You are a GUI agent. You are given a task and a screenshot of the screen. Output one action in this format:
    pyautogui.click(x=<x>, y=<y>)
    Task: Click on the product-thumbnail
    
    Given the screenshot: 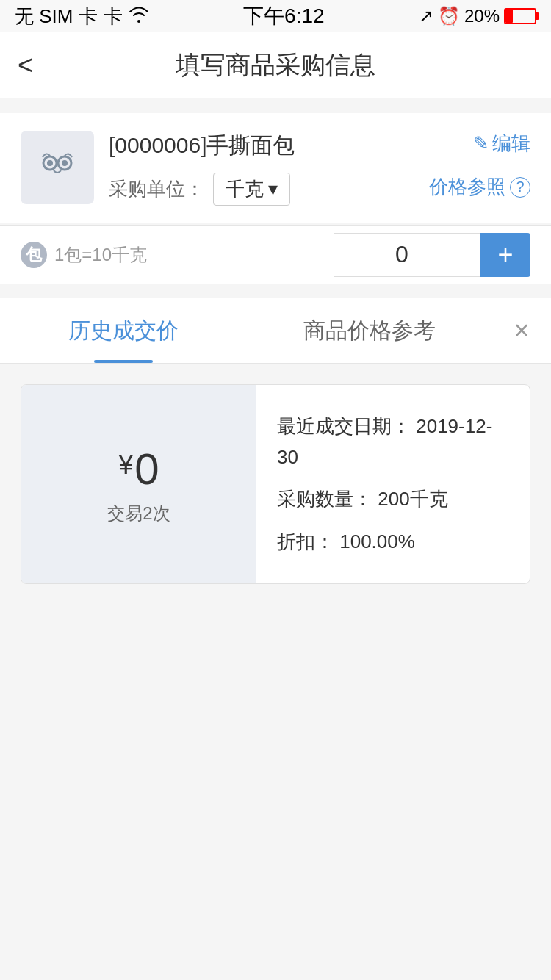 What is the action you would take?
    pyautogui.click(x=57, y=167)
    